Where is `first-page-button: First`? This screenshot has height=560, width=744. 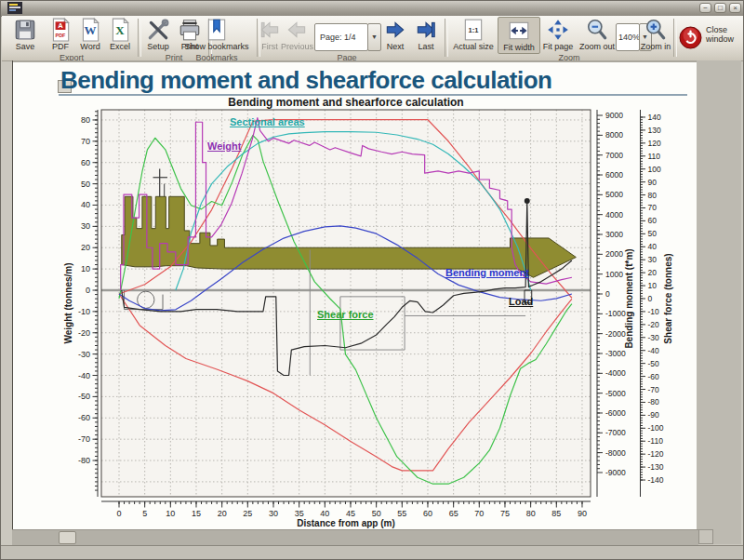 first-page-button: First is located at coordinates (270, 34).